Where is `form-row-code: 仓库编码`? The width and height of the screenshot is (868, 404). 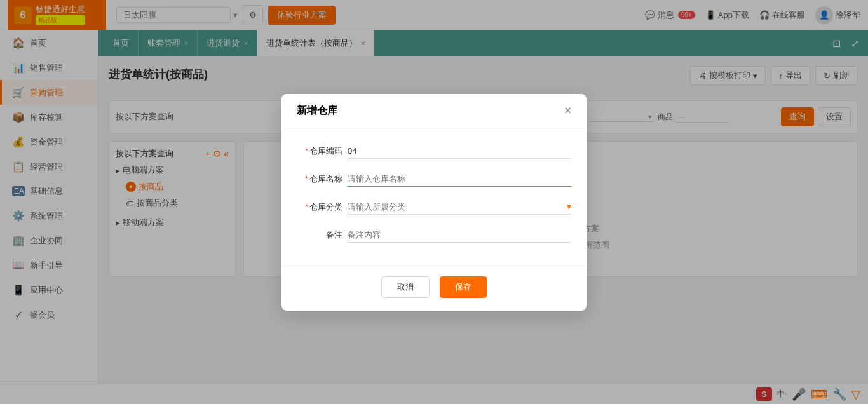
form-row-code: 仓库编码 is located at coordinates (434, 151).